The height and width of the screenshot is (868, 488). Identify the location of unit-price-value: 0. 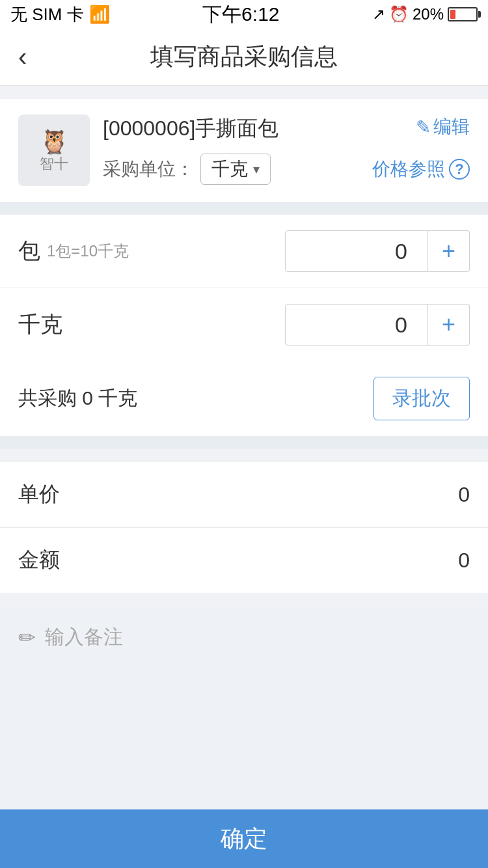
(464, 495).